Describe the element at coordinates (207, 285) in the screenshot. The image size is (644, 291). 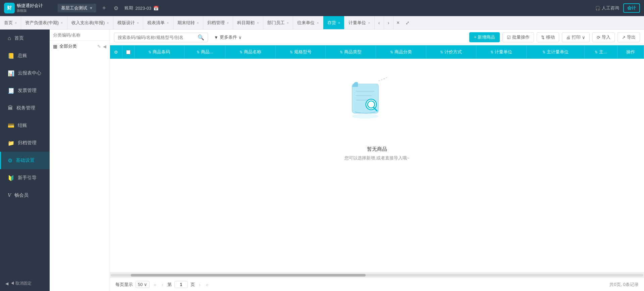
I see `last-page-button: »` at that location.